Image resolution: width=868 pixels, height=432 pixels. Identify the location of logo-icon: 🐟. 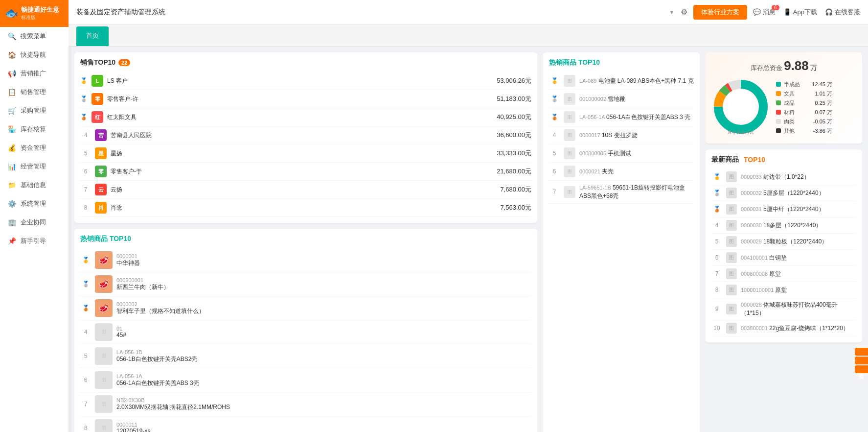
(12, 13).